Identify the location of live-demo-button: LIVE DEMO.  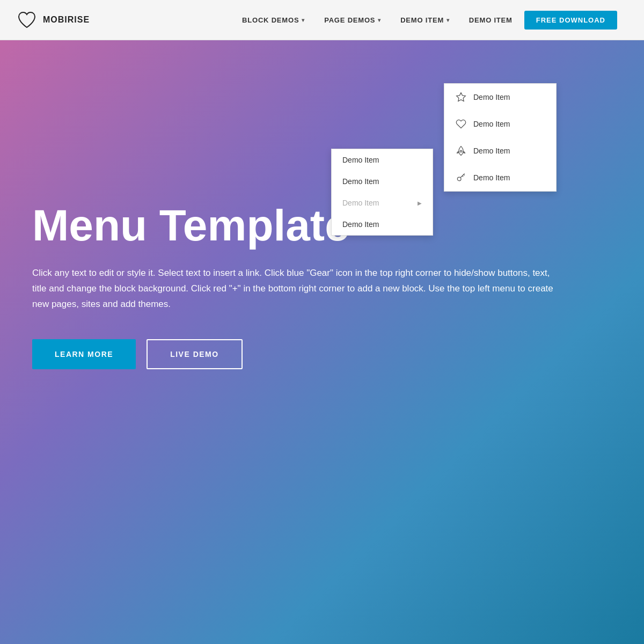
(194, 354).